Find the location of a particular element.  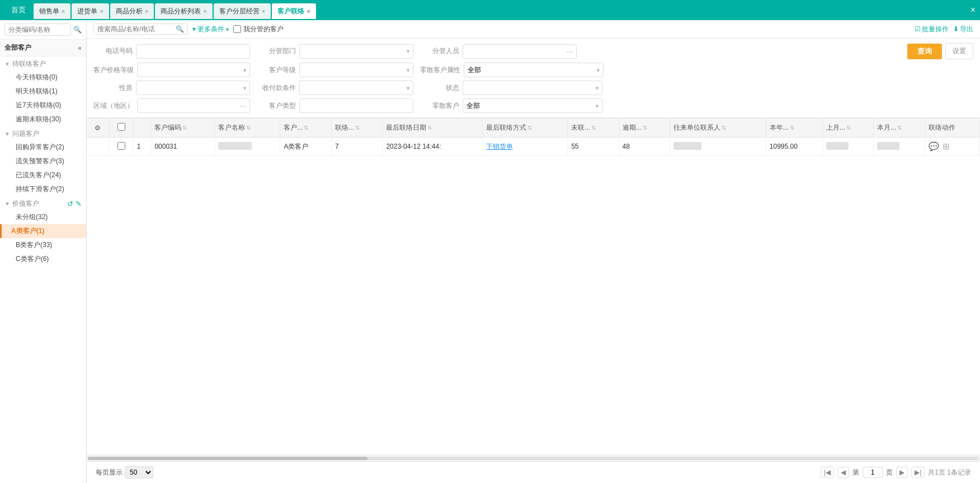

name-sort-icon: ⇅ is located at coordinates (248, 127).